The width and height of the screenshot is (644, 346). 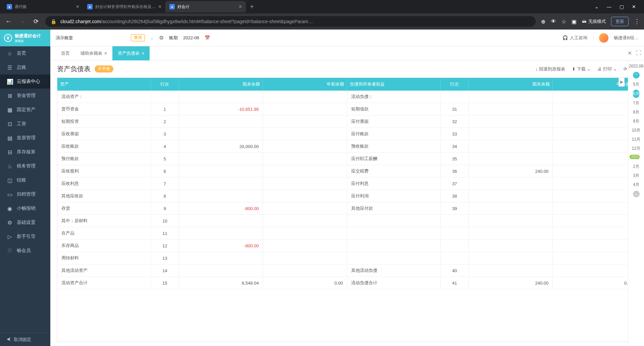 What do you see at coordinates (104, 270) in the screenshot?
I see `cell-asset-name: 其他流动资产` at bounding box center [104, 270].